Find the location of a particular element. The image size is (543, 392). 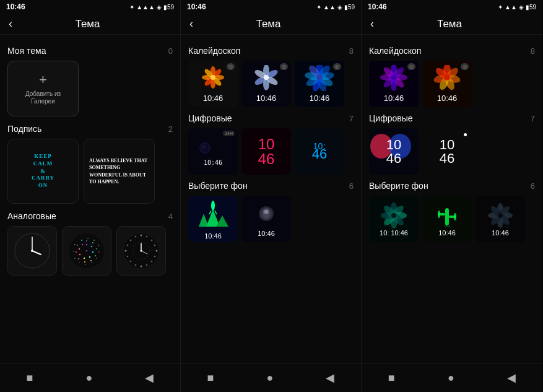

back-button-1: ‹ is located at coordinates (11, 24).